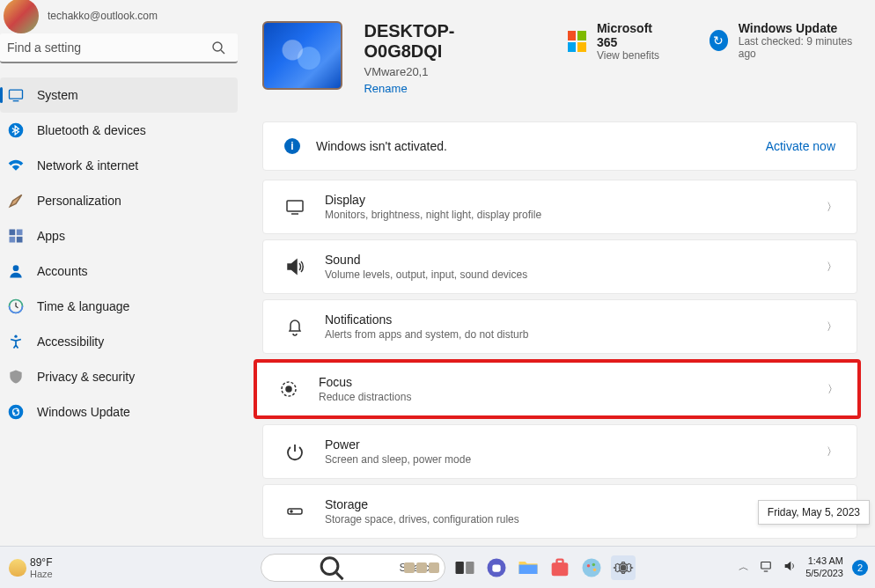 This screenshot has width=875, height=588. Describe the element at coordinates (119, 377) in the screenshot. I see `sidebar-item-privacy-security: Privacy & security` at that location.